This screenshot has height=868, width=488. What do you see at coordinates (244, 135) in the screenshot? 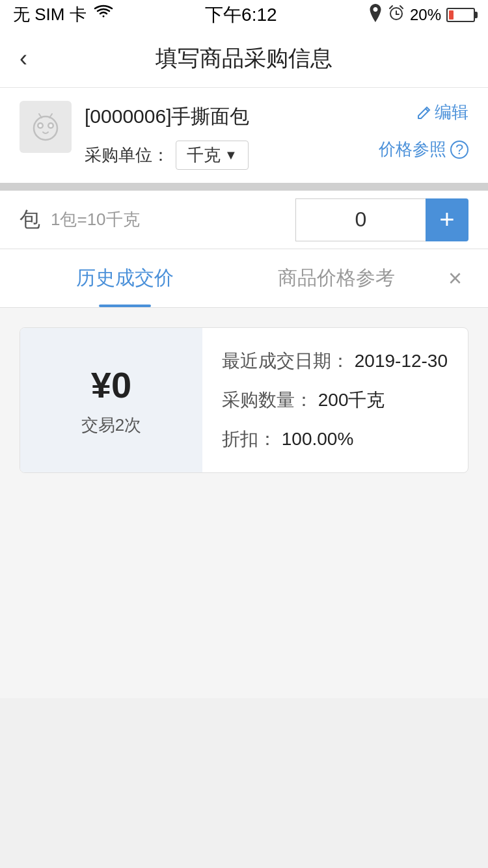
I see `product-section: [0000006]手撕面包 采购单位： 千克 ▼ 编辑 价格参照` at bounding box center [244, 135].